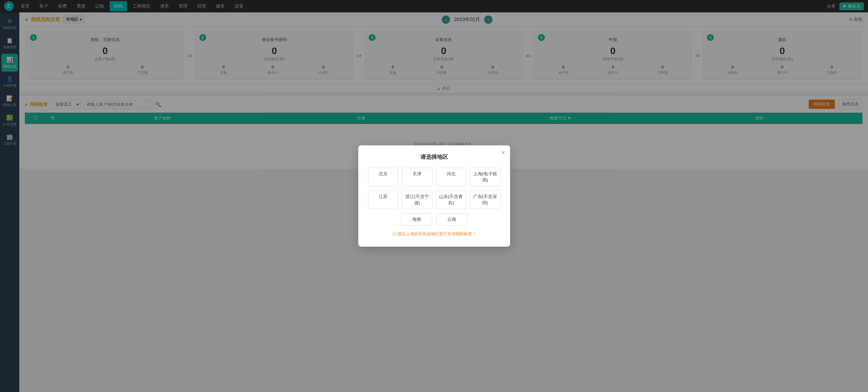  Describe the element at coordinates (417, 219) in the screenshot. I see `region-hainan: 海南` at that location.